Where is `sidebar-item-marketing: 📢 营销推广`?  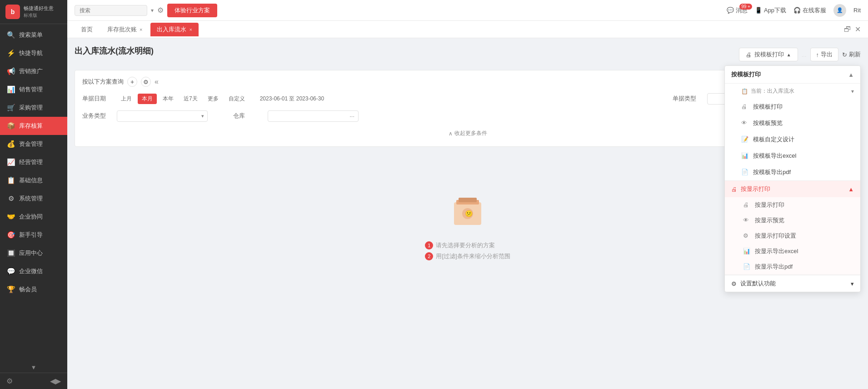
sidebar-item-marketing: 📢 营销推广 is located at coordinates (34, 71).